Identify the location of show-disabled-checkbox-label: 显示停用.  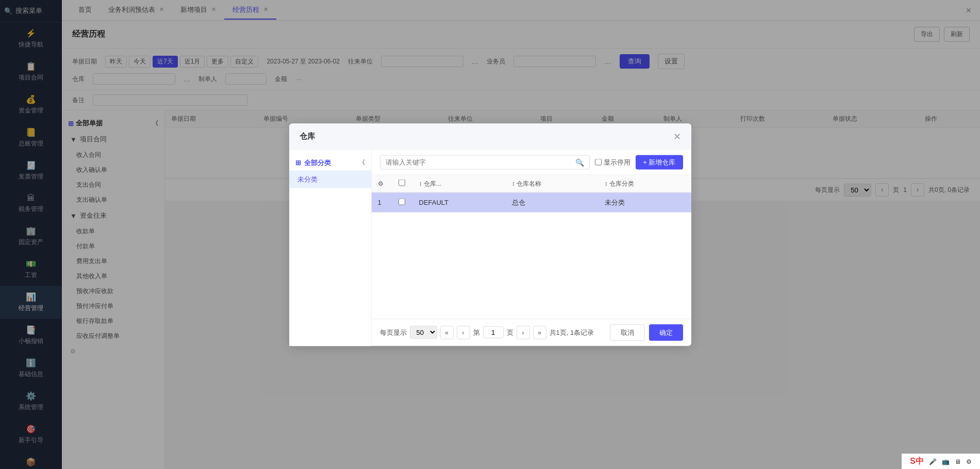
(612, 162).